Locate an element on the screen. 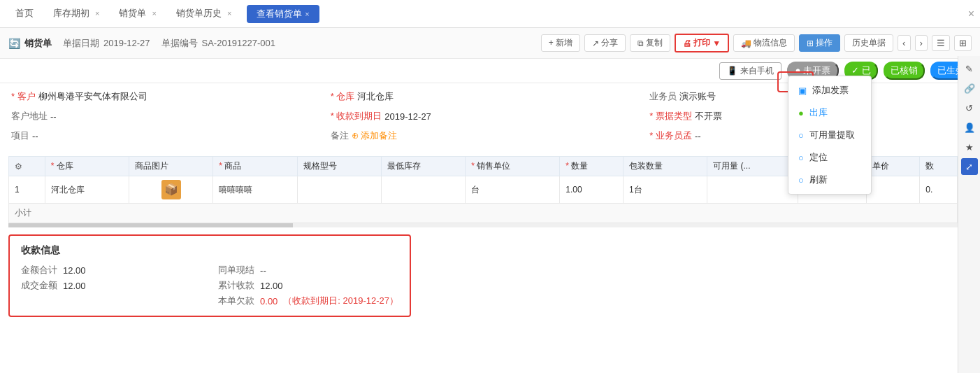 This screenshot has width=980, height=373. col-unit-price: 单价 is located at coordinates (893, 167).